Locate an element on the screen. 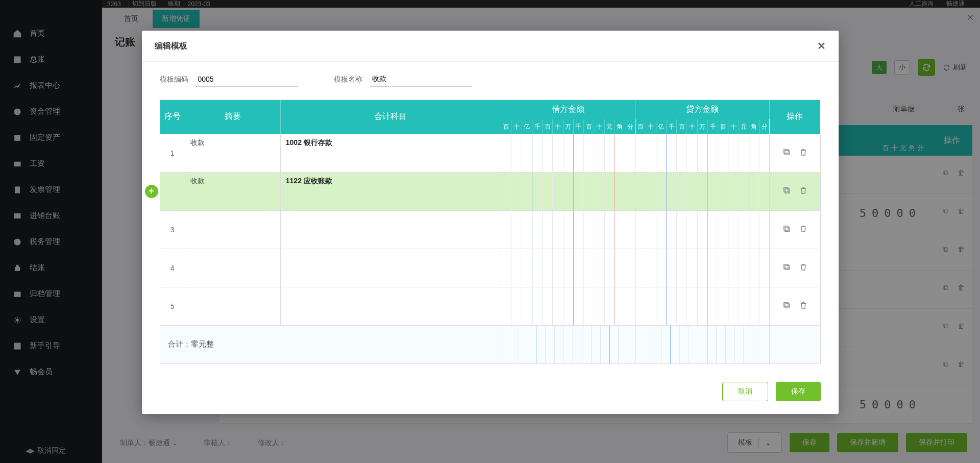 The height and width of the screenshot is (463, 980). template-name-label: 模板名称 is located at coordinates (348, 80).